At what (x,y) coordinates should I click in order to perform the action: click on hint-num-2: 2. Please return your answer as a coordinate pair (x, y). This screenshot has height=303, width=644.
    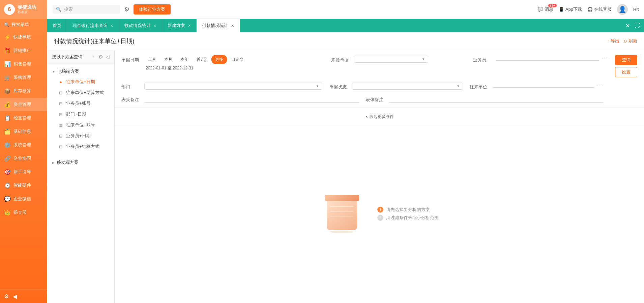
    Looking at the image, I should click on (380, 218).